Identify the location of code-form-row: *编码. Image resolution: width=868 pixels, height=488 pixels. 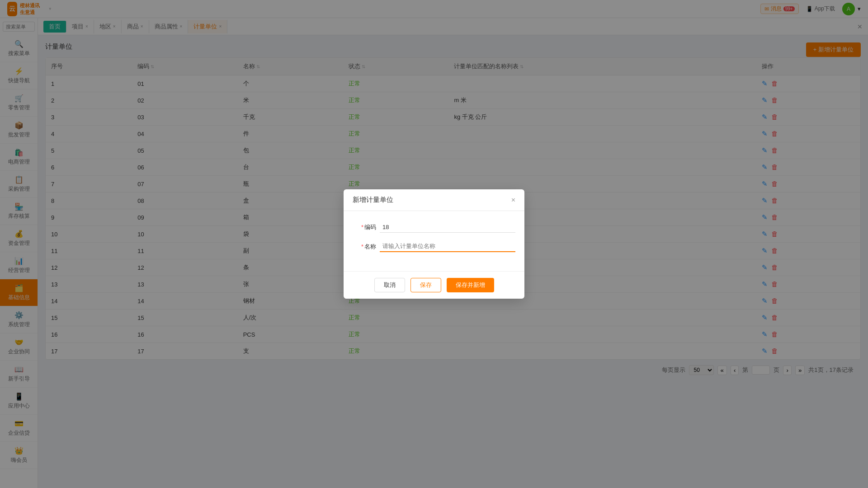
(434, 227).